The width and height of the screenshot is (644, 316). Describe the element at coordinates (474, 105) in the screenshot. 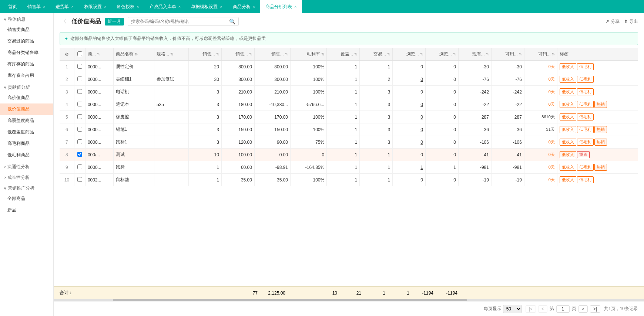

I see `current-cell: -22` at that location.